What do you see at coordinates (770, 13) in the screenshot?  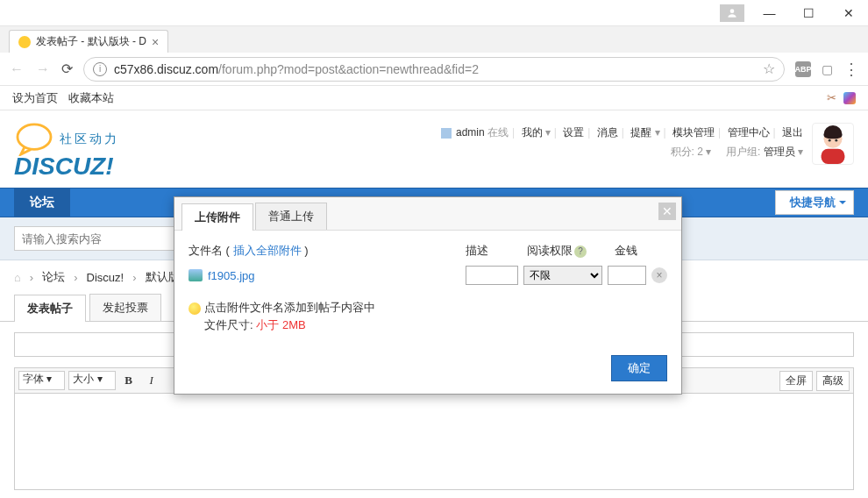 I see `minimize-button: —` at bounding box center [770, 13].